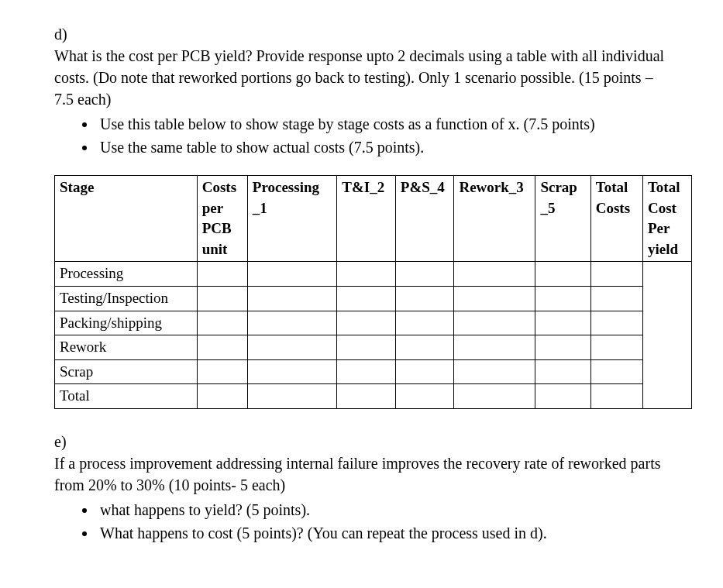 Image resolution: width=723 pixels, height=588 pixels. I want to click on question-d-text: What is the cost per PCB yield? Provide …, so click(360, 77).